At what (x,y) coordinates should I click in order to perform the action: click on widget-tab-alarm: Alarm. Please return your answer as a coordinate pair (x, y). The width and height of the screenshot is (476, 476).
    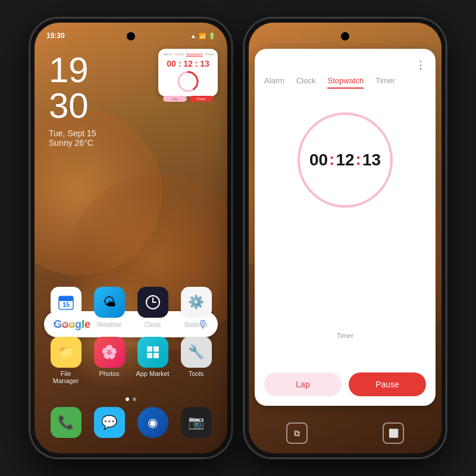
    Looking at the image, I should click on (168, 55).